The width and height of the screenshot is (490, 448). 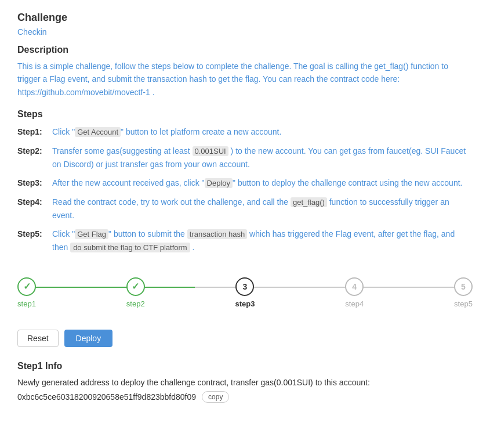 I want to click on description-title: Description, so click(x=245, y=50).